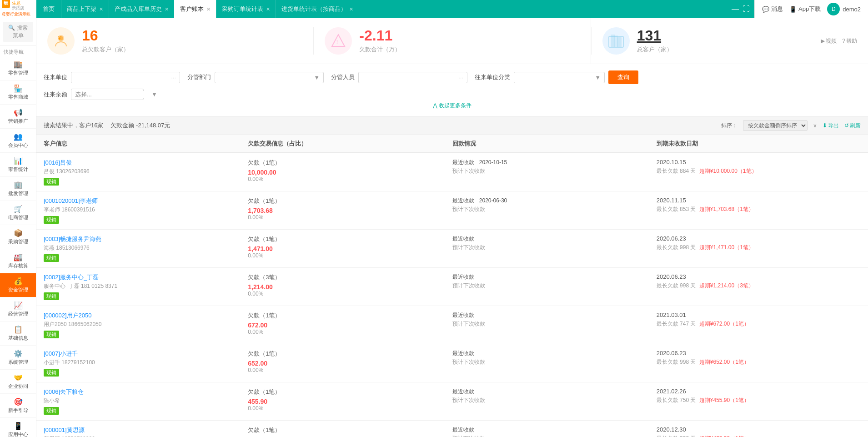 This screenshot has width=868, height=437. Describe the element at coordinates (140, 126) in the screenshot. I see `debt-amount-text: 欠款金额 -21,148.07元` at that location.